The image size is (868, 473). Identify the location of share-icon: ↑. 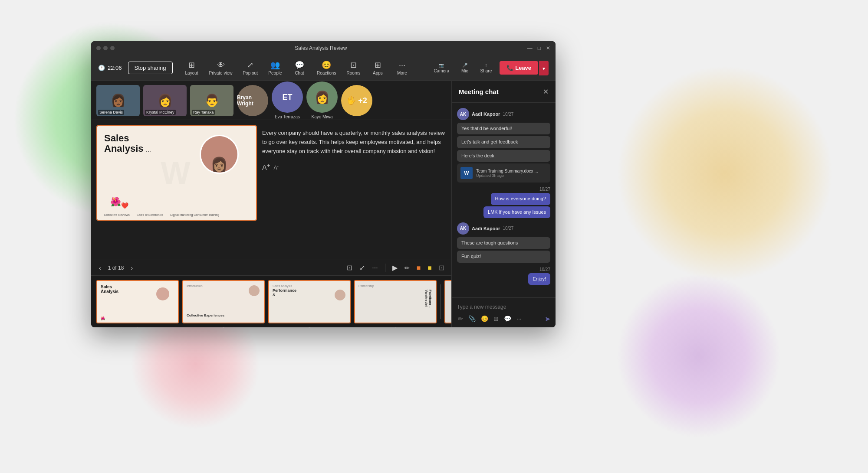
(486, 65).